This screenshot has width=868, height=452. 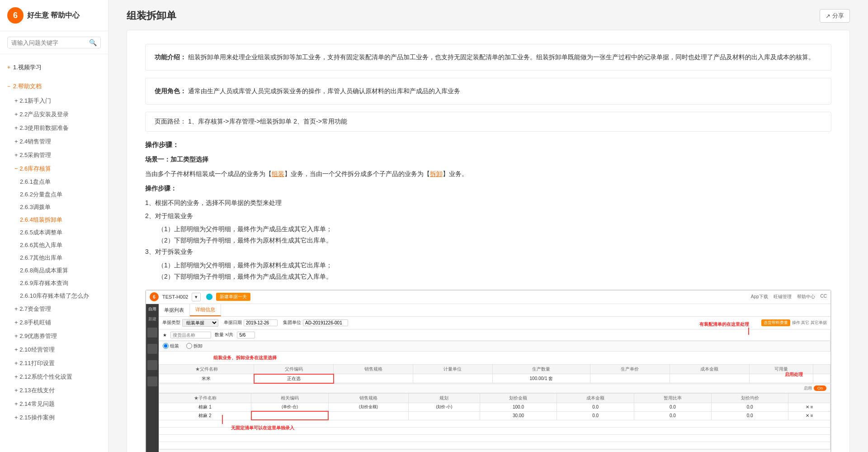 What do you see at coordinates (152, 378) in the screenshot?
I see `app-sidebar-mini: 自用 新建` at bounding box center [152, 378].